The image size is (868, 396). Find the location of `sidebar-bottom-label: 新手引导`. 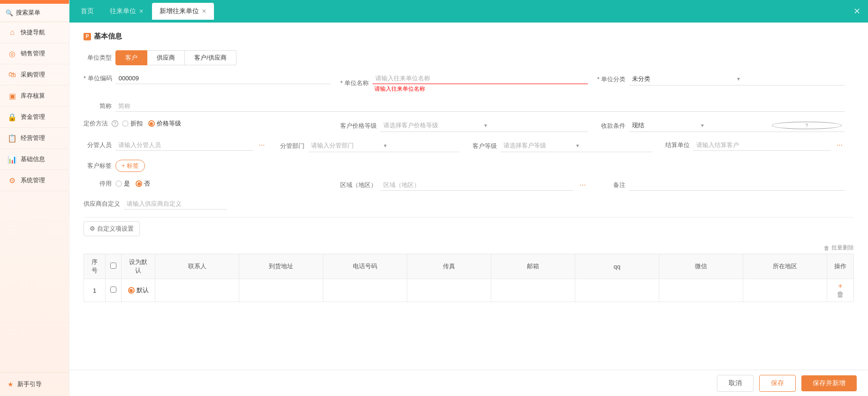

sidebar-bottom-label: 新手引导 is located at coordinates (30, 384).